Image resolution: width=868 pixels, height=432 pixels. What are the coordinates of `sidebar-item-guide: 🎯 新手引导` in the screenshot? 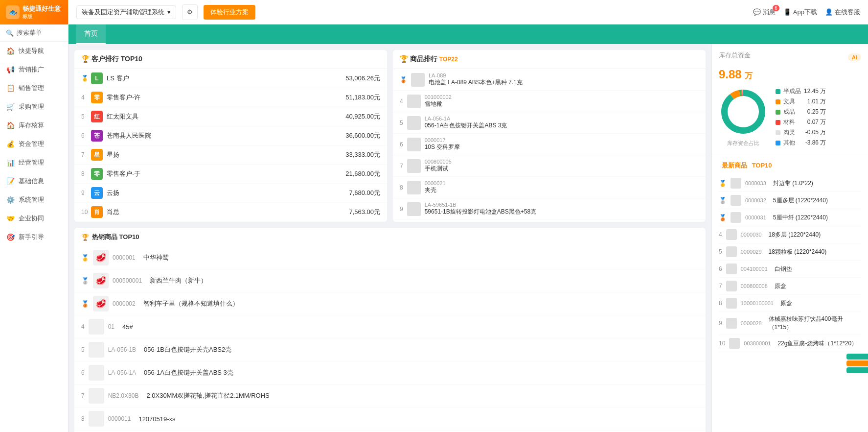 It's located at (34, 237).